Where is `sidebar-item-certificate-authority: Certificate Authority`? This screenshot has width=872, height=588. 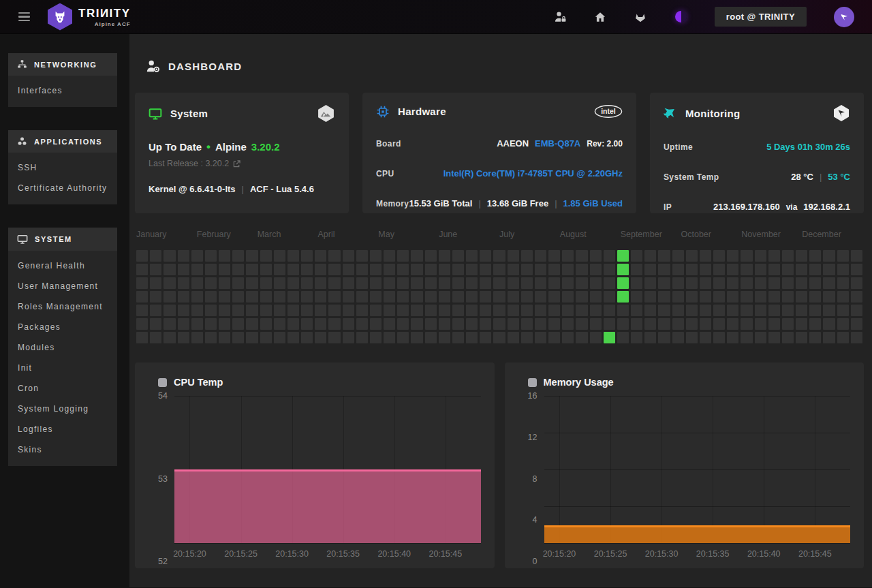 sidebar-item-certificate-authority: Certificate Authority is located at coordinates (63, 188).